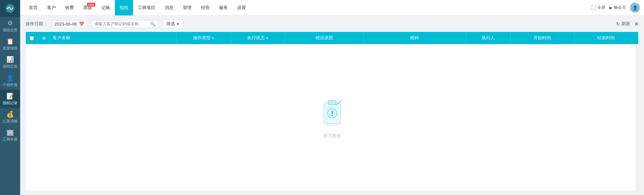 The height and width of the screenshot is (195, 644). Describe the element at coordinates (10, 98) in the screenshot. I see `sidebar: ⚙ 报税设置 📋 批量报税 📊 报税总览 👤 个税申报 📝 报税记录 💰 汇算清…` at that location.